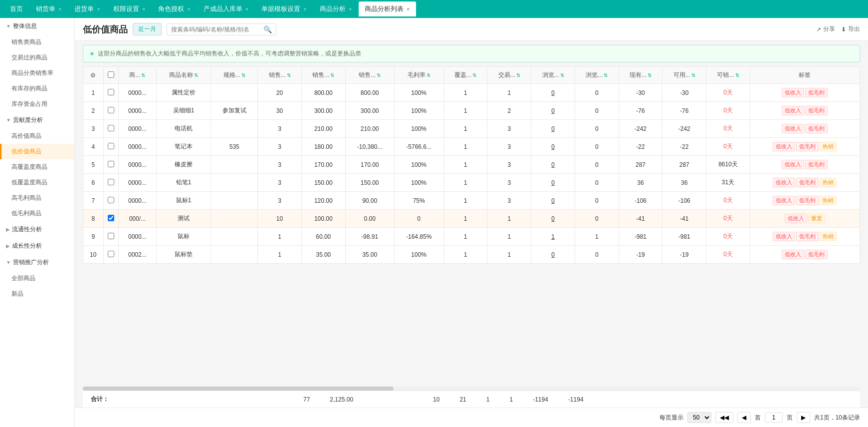  What do you see at coordinates (305, 9) in the screenshot?
I see `nav-close-template: ×` at bounding box center [305, 9].